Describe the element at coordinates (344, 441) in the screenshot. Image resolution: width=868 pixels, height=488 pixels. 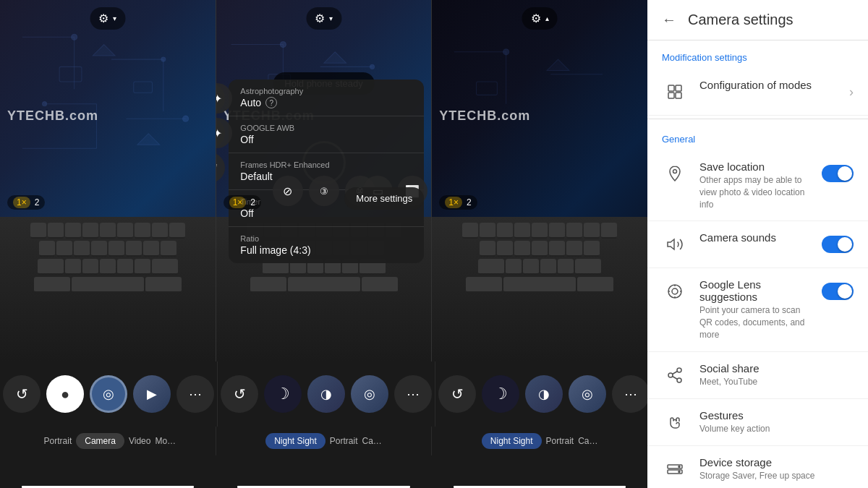
I see `mode-label-portrait-2: Portrait` at that location.